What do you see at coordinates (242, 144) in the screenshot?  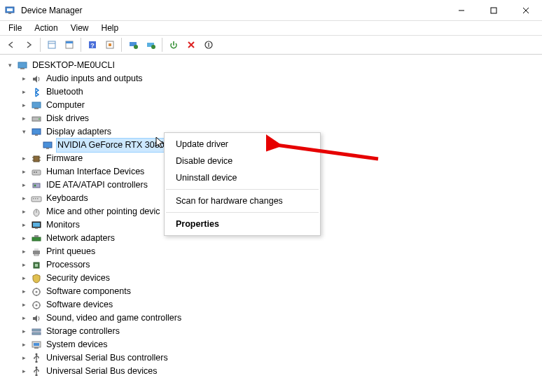 I see `context-update-driver: Update driver` at bounding box center [242, 144].